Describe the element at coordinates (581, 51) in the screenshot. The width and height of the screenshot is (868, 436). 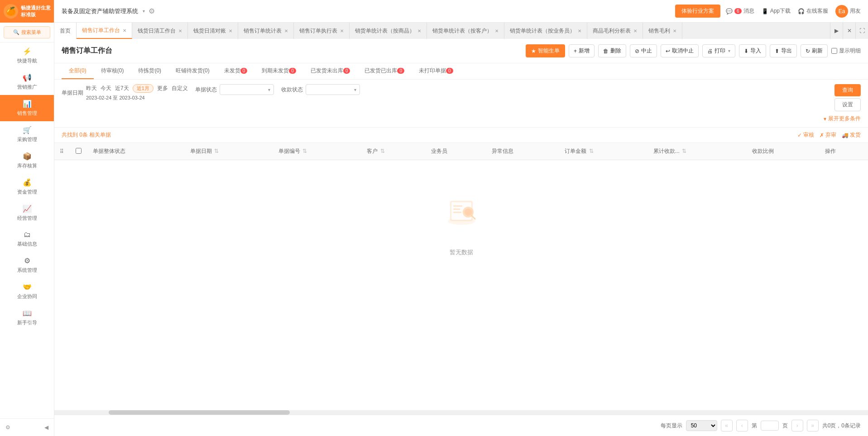
I see `add-button: + 新增` at that location.